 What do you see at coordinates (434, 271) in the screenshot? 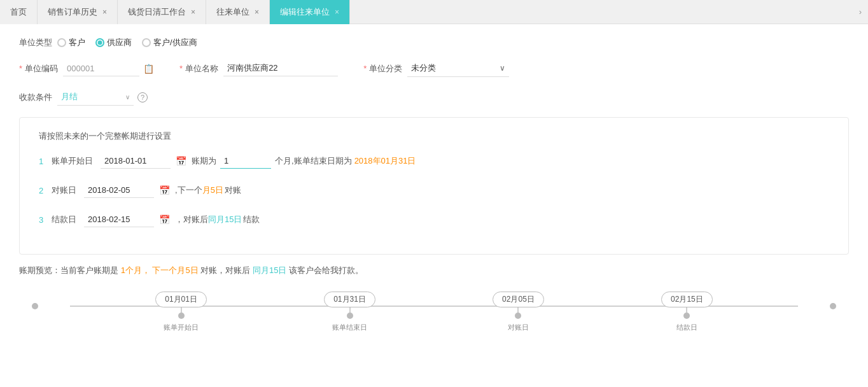
I see `preview-section: 账期预览：当前客户账期是 1个月， 下一个月5日 对账，对账后 同月15日 该客…` at bounding box center [434, 271].